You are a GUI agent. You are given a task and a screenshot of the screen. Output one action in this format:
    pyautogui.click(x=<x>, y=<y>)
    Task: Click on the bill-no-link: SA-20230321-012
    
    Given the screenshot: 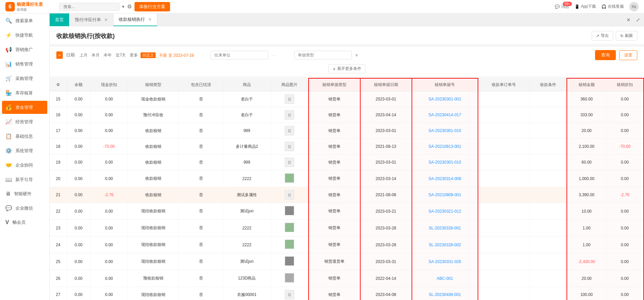 What is the action you would take?
    pyautogui.click(x=445, y=211)
    